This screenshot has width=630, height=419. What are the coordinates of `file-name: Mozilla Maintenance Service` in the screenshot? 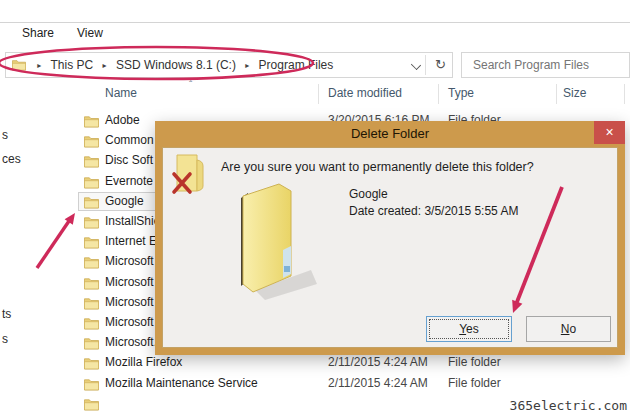 It's located at (182, 383).